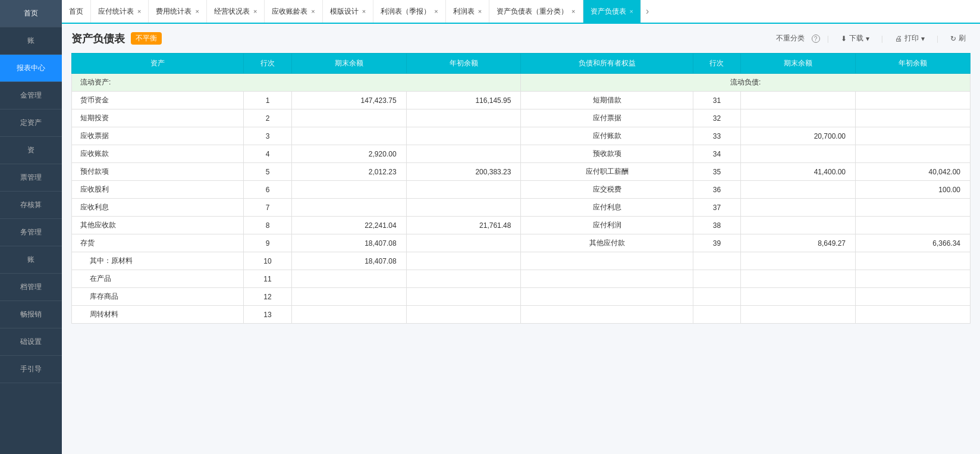  I want to click on tab-label: 应收账龄表, so click(290, 12).